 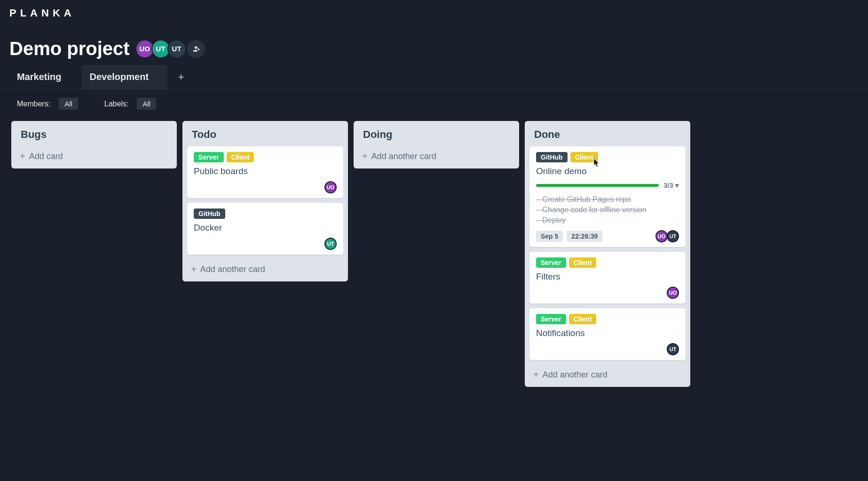 What do you see at coordinates (265, 171) in the screenshot?
I see `card-title: Public boards` at bounding box center [265, 171].